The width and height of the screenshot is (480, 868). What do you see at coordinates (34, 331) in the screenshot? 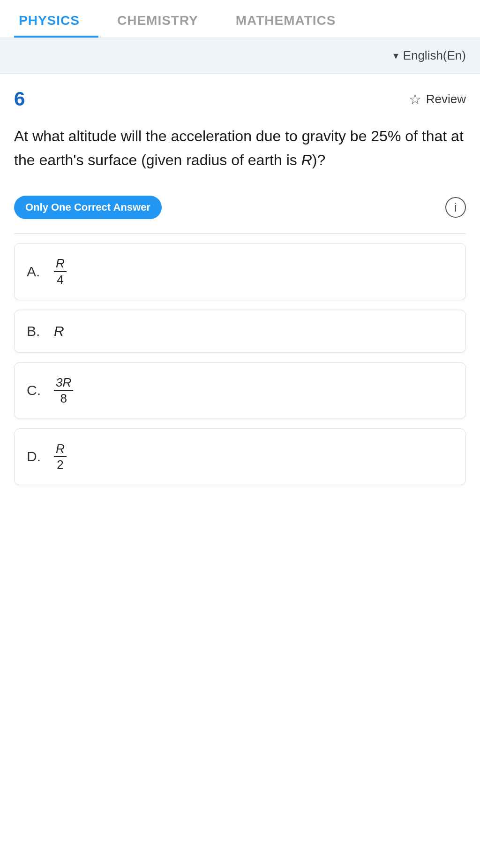
I see `option-b-letter: B.` at bounding box center [34, 331].